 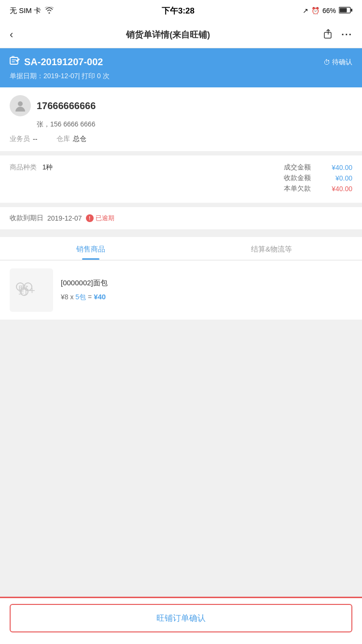 What do you see at coordinates (12, 35) in the screenshot?
I see `back-button: ‹` at bounding box center [12, 35].